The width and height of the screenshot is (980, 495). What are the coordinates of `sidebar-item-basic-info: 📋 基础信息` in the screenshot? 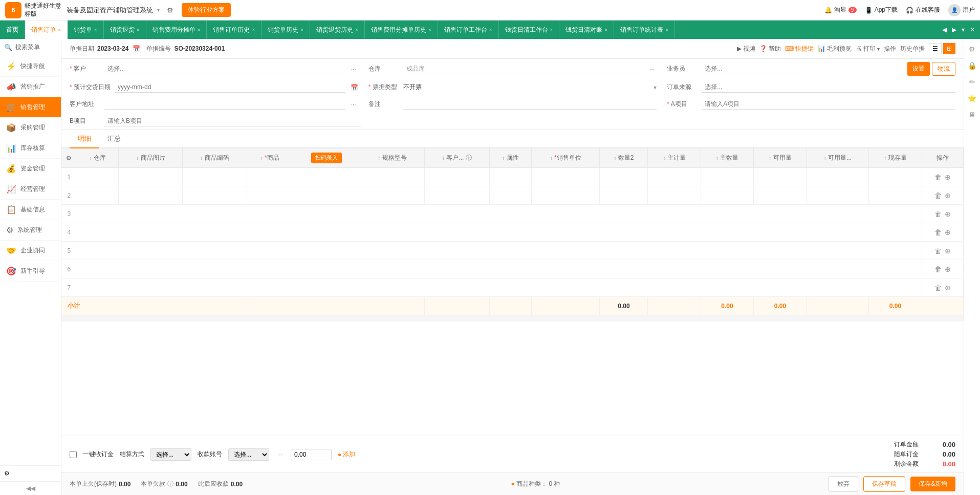 It's located at (31, 210).